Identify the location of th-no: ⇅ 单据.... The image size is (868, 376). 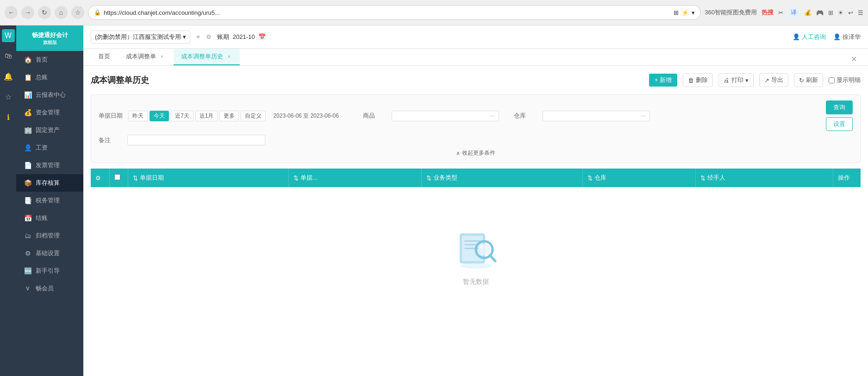
(355, 178).